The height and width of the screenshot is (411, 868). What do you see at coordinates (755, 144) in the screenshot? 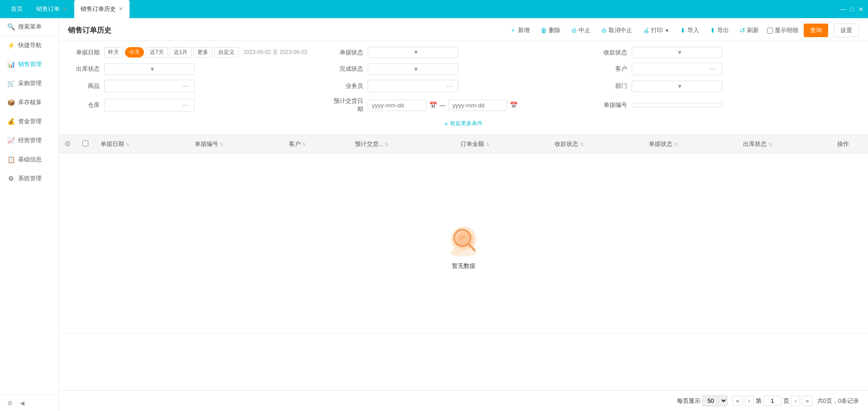
I see `th-out-status-label: 出库状态` at bounding box center [755, 144].